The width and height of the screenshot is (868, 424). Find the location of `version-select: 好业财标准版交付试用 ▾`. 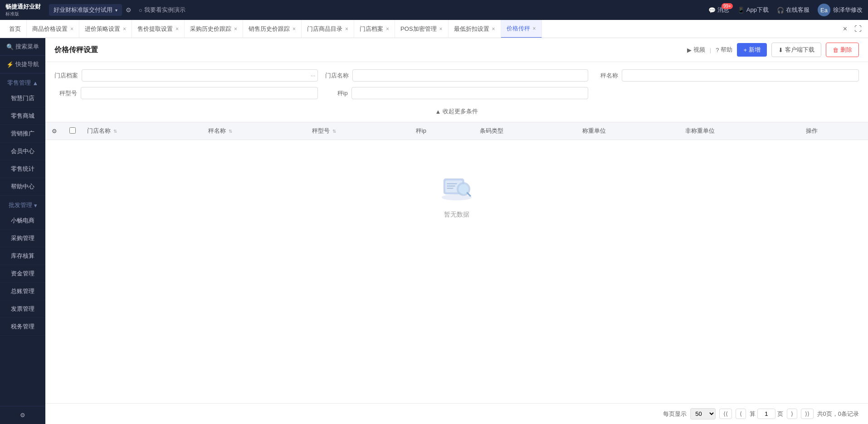

version-select: 好业财标准版交付试用 ▾ is located at coordinates (85, 10).